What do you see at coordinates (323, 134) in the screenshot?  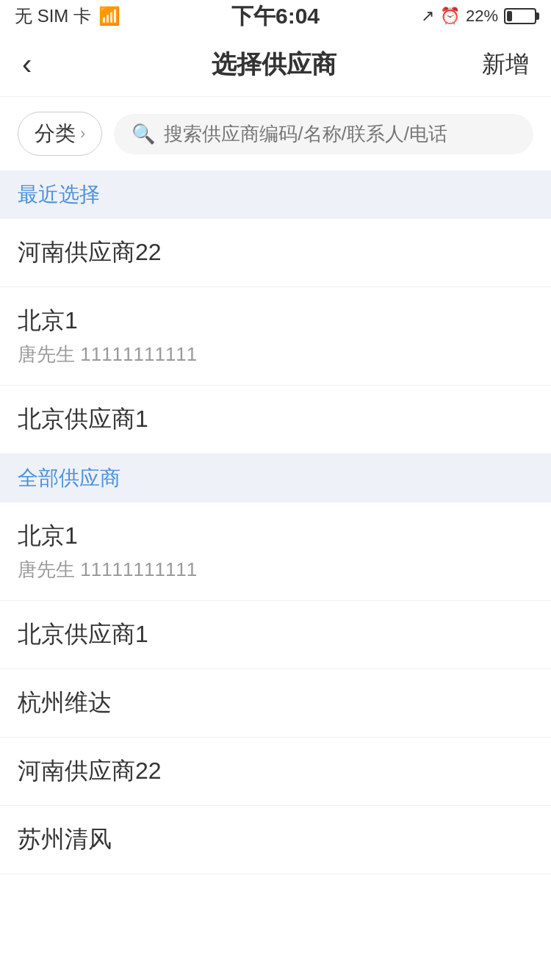 I see `search-input-wrap: 🔍` at bounding box center [323, 134].